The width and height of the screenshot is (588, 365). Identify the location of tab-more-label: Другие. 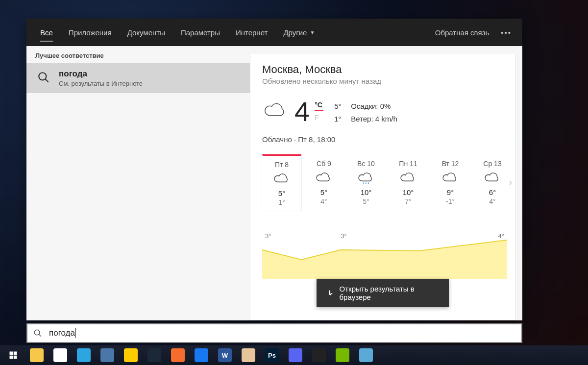
(295, 32).